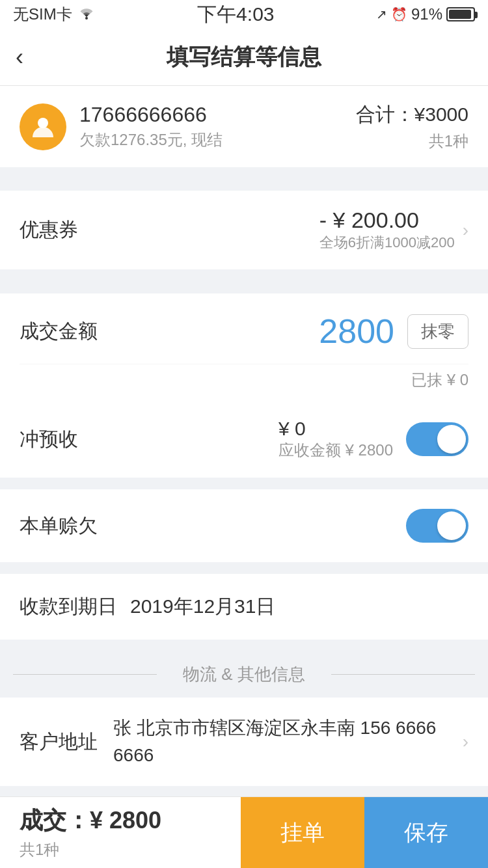 This screenshot has height=868, width=488. What do you see at coordinates (120, 821) in the screenshot?
I see `footer-deal: 成交：¥ 2800` at bounding box center [120, 821].